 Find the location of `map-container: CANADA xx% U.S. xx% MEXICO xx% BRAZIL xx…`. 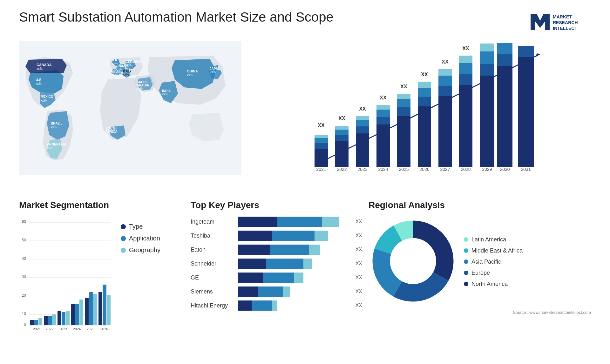

map-container: CANADA xx% U.S. xx% MEXICO xx% BRAZIL xx… is located at coordinates (130, 114).